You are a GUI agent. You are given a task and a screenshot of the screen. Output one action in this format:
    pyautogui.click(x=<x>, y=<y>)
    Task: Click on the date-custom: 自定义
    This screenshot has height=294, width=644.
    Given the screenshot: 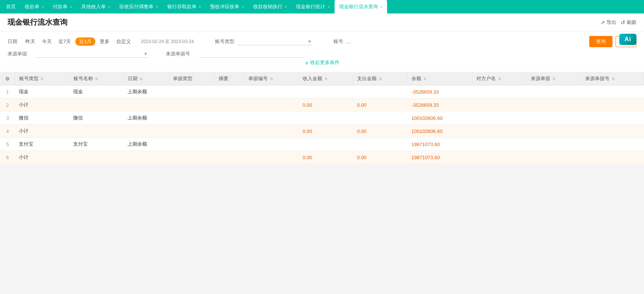 What is the action you would take?
    pyautogui.click(x=124, y=42)
    